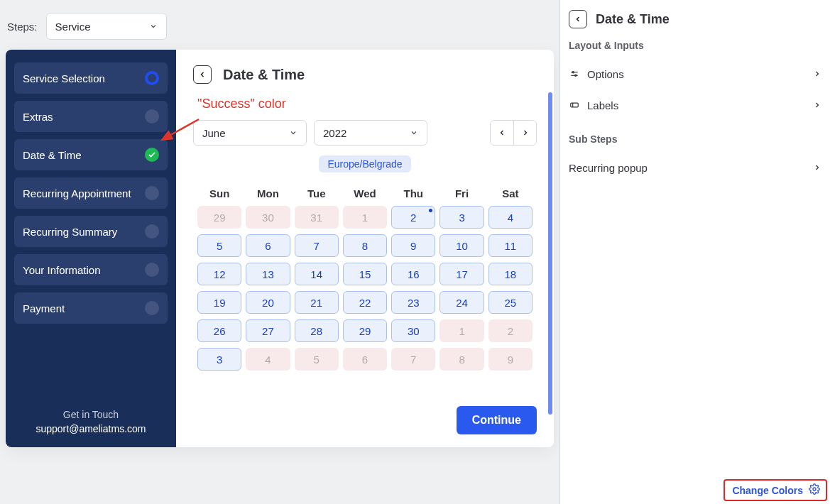 The height and width of the screenshot is (504, 830). I want to click on scrollbar-thumb, so click(550, 253).